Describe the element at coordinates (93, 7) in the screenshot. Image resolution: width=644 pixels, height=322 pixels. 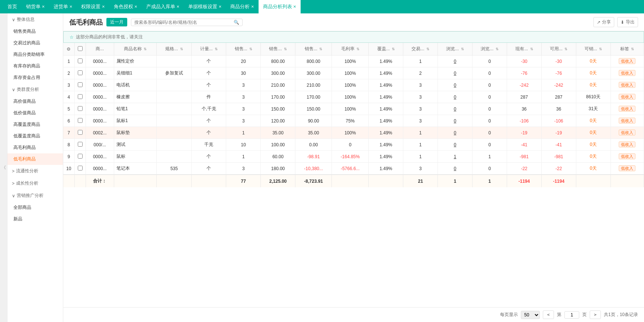
I see `nav-item: 权限设置 ×` at that location.